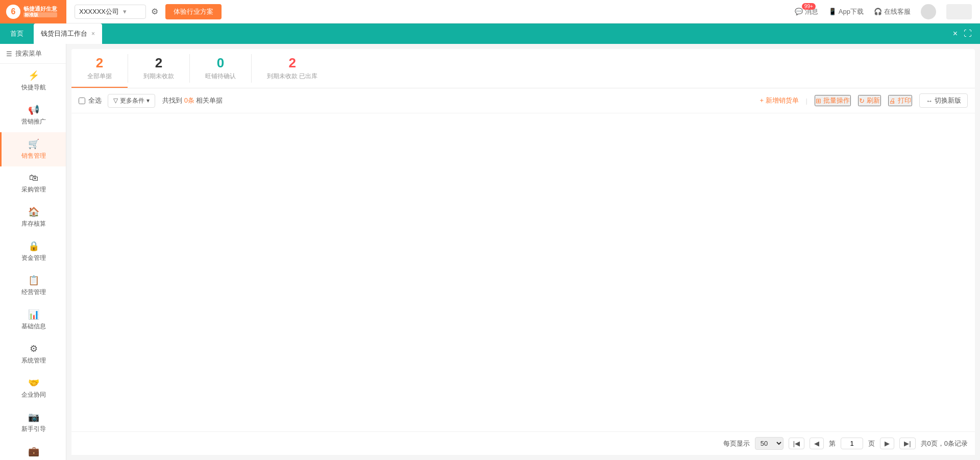 Image resolution: width=980 pixels, height=460 pixels. I want to click on stat-tab-overdue: 2 到期未收款, so click(159, 68).